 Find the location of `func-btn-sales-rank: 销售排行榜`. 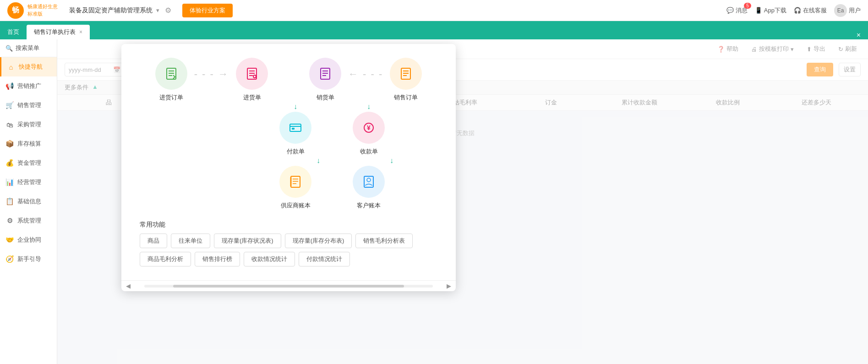

func-btn-sales-rank: 销售排行榜 is located at coordinates (217, 259).